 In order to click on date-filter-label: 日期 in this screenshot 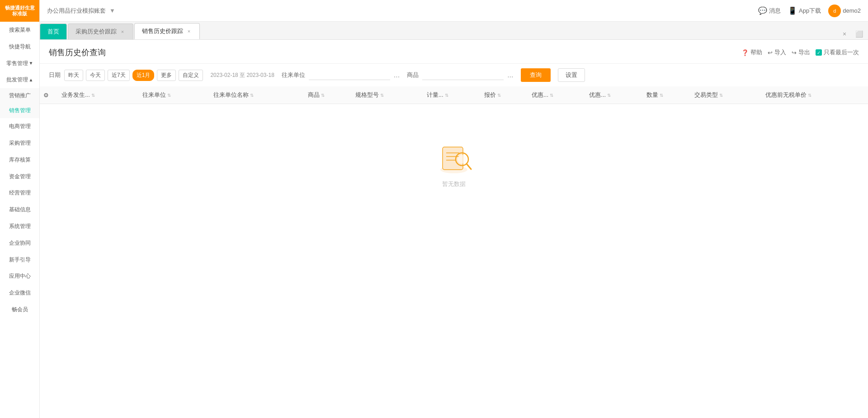, I will do `click(55, 75)`.